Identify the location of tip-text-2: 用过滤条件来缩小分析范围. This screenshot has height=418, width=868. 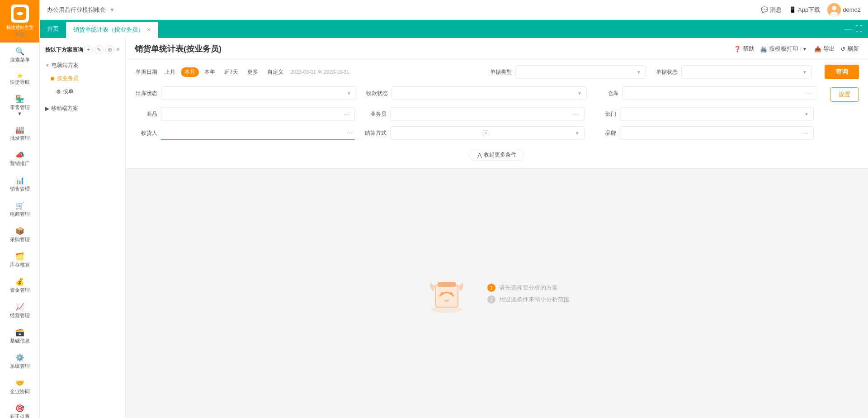
(534, 299).